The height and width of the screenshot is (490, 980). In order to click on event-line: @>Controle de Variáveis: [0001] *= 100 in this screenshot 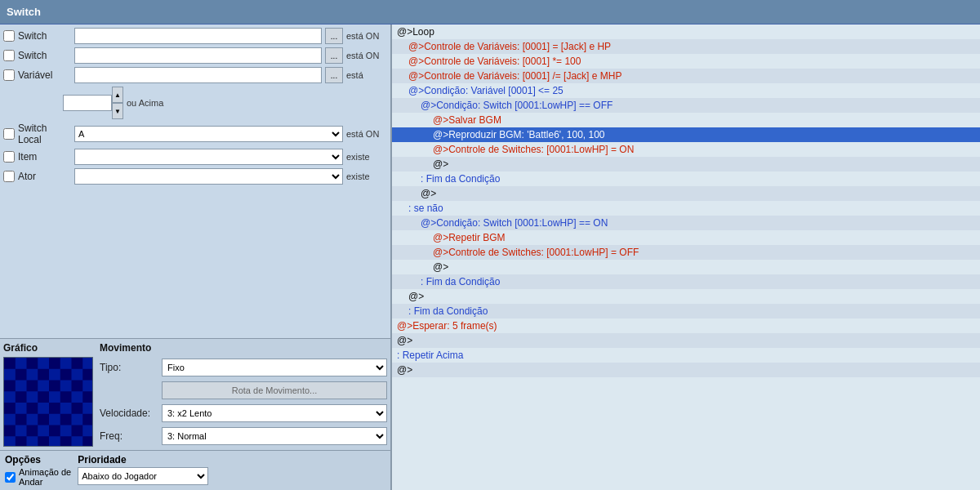, I will do `click(686, 61)`.